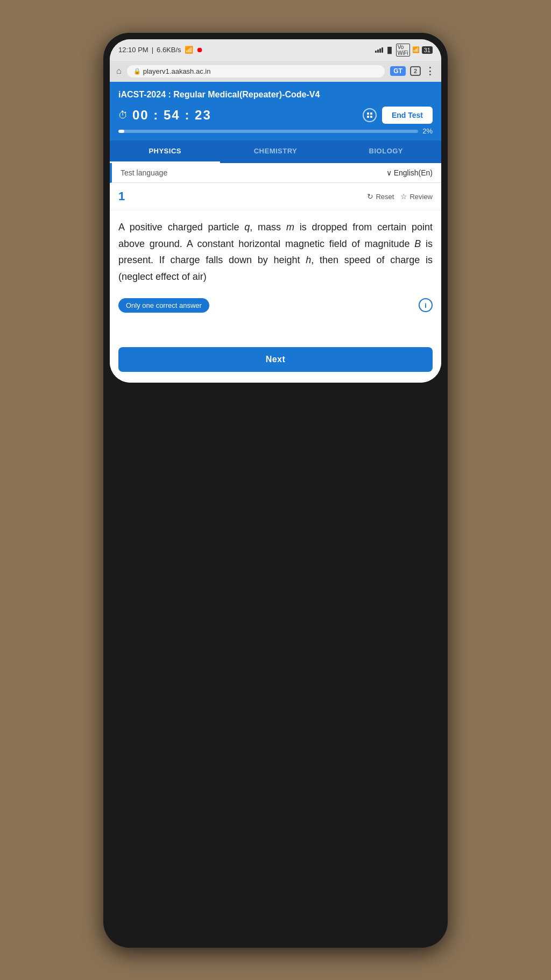 This screenshot has width=551, height=980. Describe the element at coordinates (137, 71) in the screenshot. I see `secure-icon: 🔒` at that location.